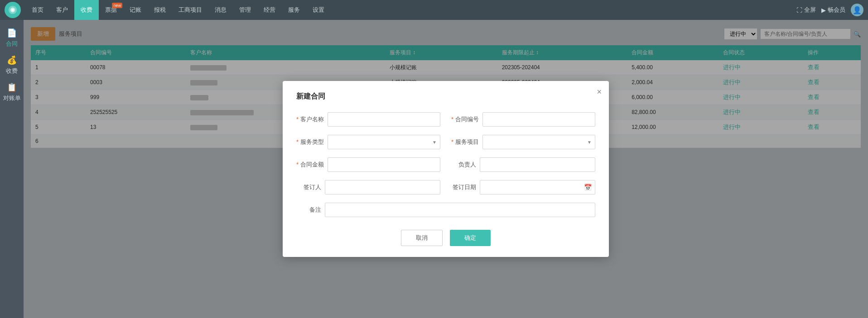 The height and width of the screenshot is (318, 868). What do you see at coordinates (384, 165) in the screenshot?
I see `input-amount: 0.00` at bounding box center [384, 165].